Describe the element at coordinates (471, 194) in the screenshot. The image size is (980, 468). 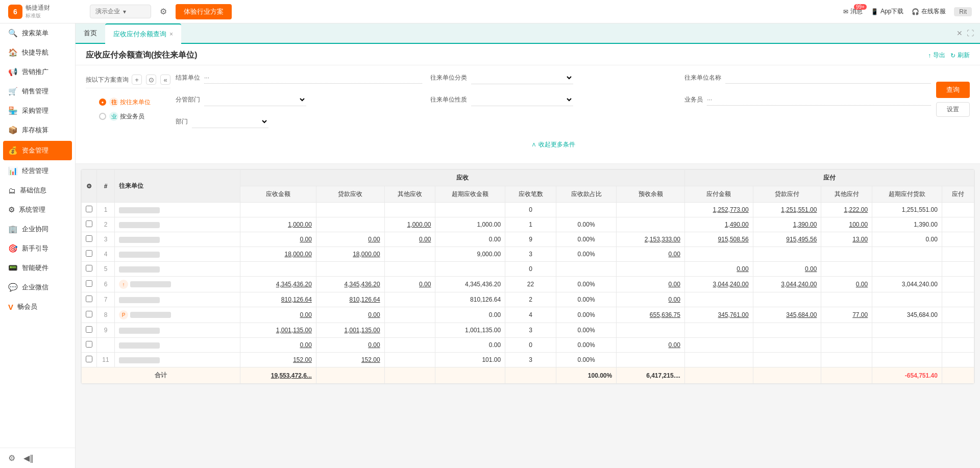
I see `col-ar-overdue: 超期应收金额` at that location.